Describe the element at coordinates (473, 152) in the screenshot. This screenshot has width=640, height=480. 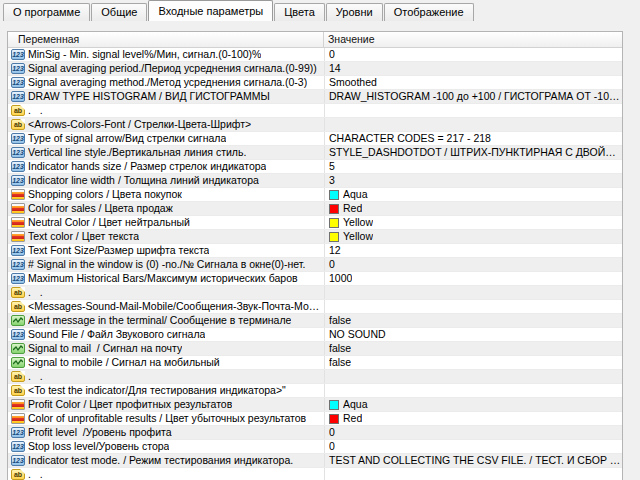
I see `param-value-cell: STYLE_DASHDOTDOT / ШТРИХ-ПУНКТИРНАЯ С ДВ…` at that location.